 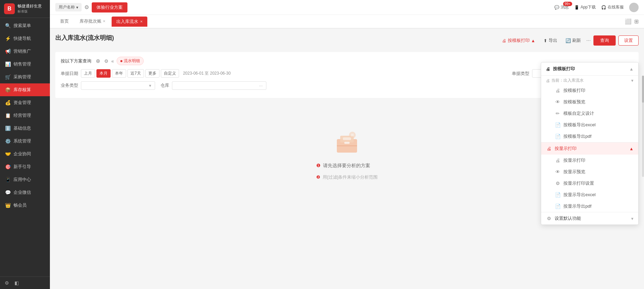 What do you see at coordinates (575, 90) in the screenshot?
I see `template-print-item-label: 按模板打印` at bounding box center [575, 90].